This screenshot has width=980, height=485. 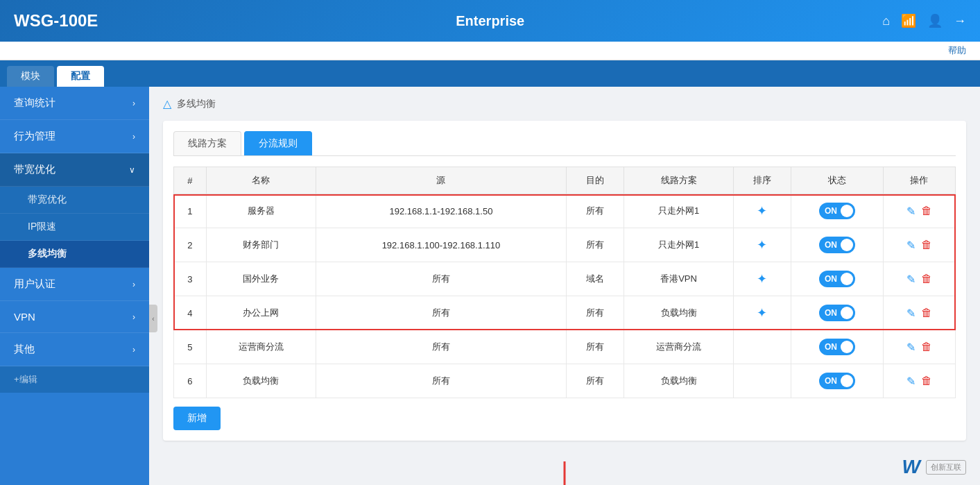 I want to click on sidebar-item-query: 查询统计 ›, so click(x=75, y=103).